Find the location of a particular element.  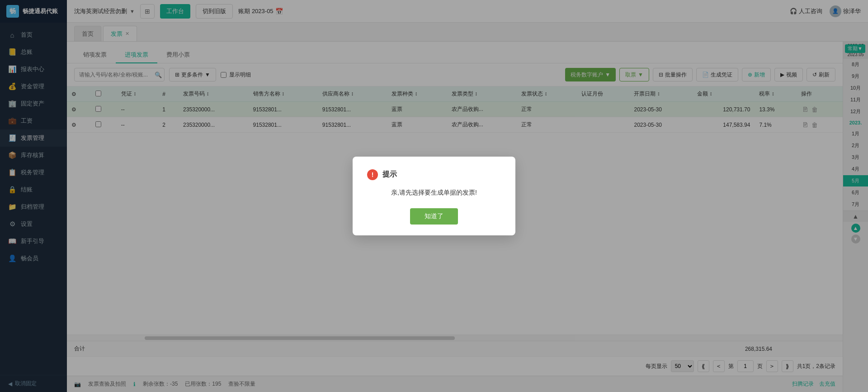

modal-title: ! 提示 is located at coordinates (434, 175).